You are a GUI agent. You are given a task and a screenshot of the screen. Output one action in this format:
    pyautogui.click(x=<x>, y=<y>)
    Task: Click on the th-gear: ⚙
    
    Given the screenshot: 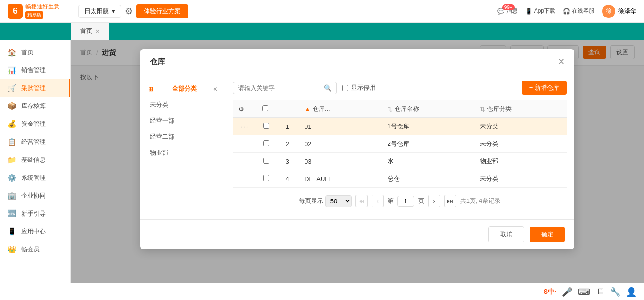 What is the action you would take?
    pyautogui.click(x=245, y=109)
    